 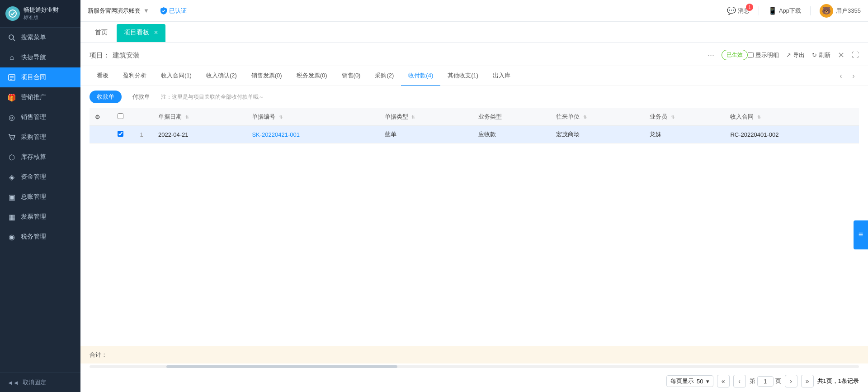 What do you see at coordinates (861, 235) in the screenshot?
I see `float-action-btn: ≡` at bounding box center [861, 235].